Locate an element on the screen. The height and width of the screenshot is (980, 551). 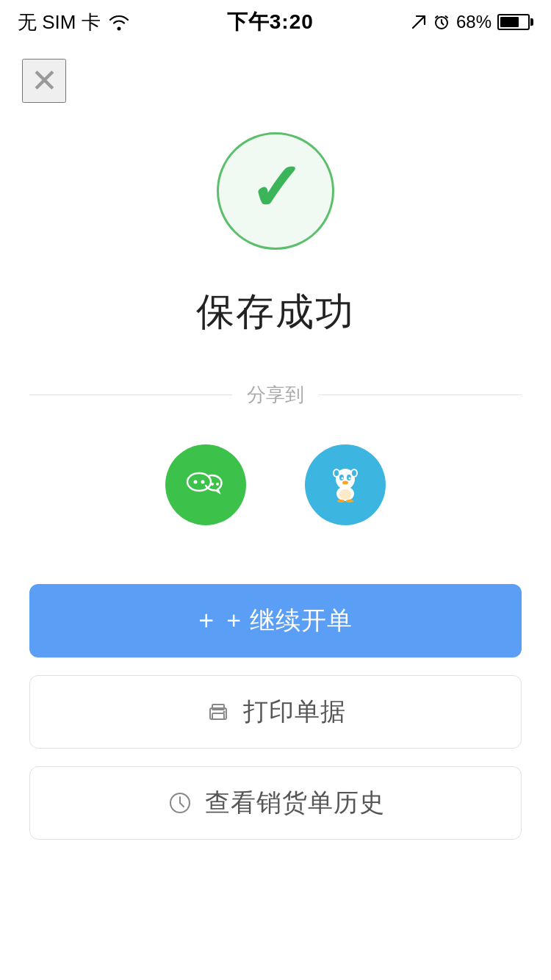
wifi-icon is located at coordinates (119, 22).